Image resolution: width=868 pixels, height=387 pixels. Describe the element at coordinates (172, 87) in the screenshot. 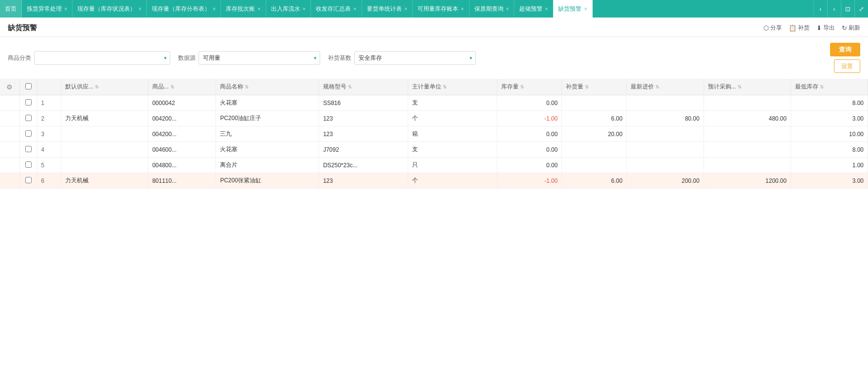

I see `sort-icon-product_code: ⇅` at that location.